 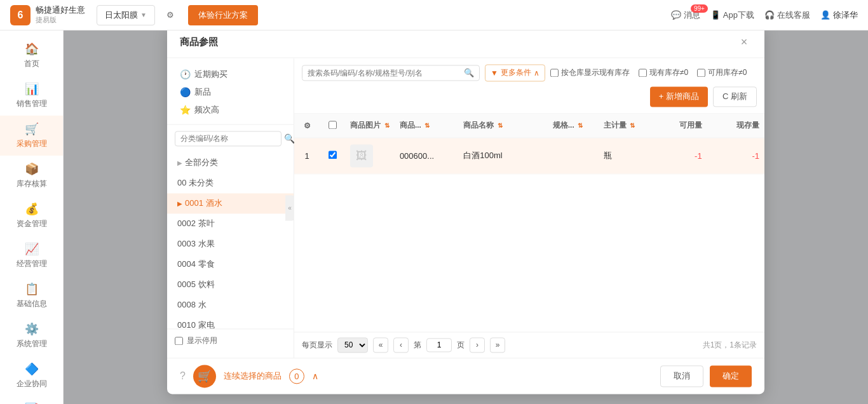 What do you see at coordinates (500, 126) in the screenshot?
I see `sort-icon-name: ⇅` at bounding box center [500, 126].